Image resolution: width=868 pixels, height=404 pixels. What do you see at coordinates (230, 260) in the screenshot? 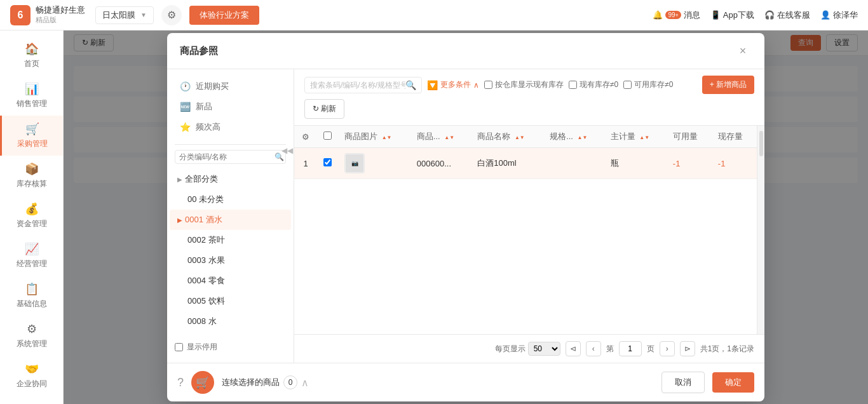
I see `category-item-fruit: 0003 水果` at bounding box center [230, 260].